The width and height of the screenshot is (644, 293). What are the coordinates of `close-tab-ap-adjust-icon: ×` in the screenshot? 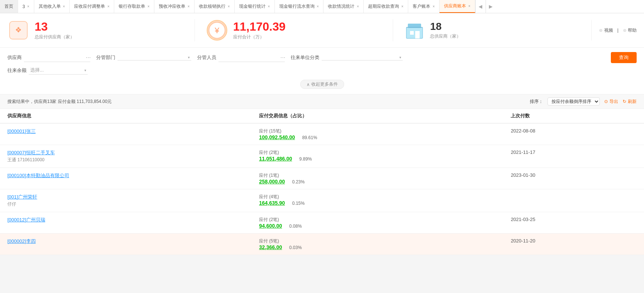 It's located at (108, 7).